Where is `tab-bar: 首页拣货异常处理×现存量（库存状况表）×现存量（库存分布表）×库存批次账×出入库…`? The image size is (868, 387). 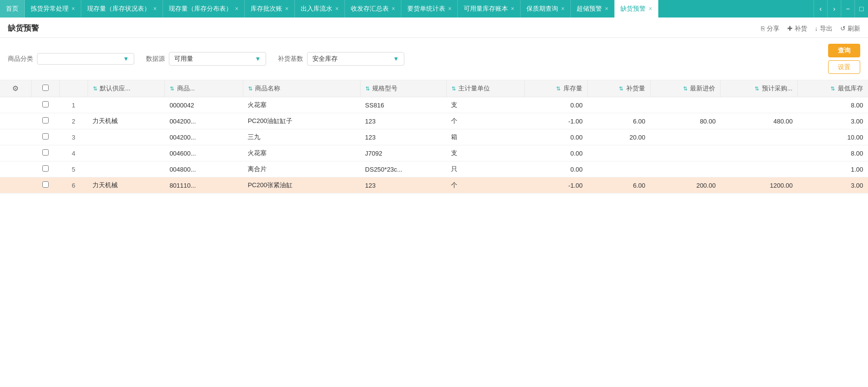 tab-bar: 首页拣货异常处理×现存量（库存状况表）×现存量（库存分布表）×库存批次账×出入库… is located at coordinates (434, 9).